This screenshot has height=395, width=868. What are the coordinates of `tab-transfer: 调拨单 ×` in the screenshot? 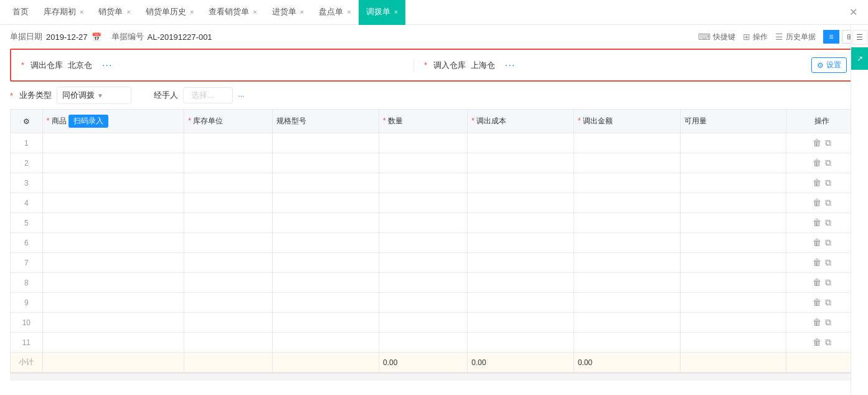 It's located at (382, 12).